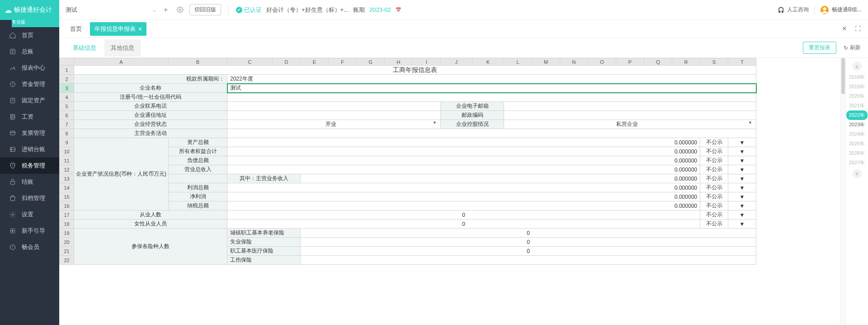  Describe the element at coordinates (857, 106) in the screenshot. I see `year-2021年: 2021年` at that location.